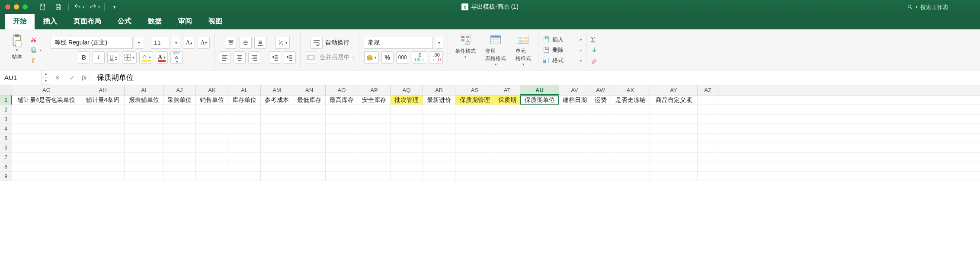  I want to click on cell-AH2, so click(103, 110).